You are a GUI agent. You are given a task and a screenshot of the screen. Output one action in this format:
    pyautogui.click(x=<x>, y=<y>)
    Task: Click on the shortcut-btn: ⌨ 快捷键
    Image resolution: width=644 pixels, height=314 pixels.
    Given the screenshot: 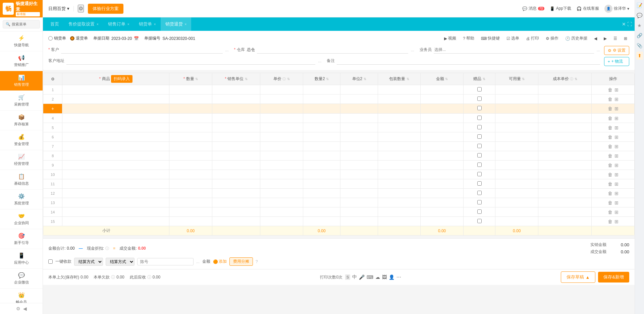 What is the action you would take?
    pyautogui.click(x=490, y=38)
    